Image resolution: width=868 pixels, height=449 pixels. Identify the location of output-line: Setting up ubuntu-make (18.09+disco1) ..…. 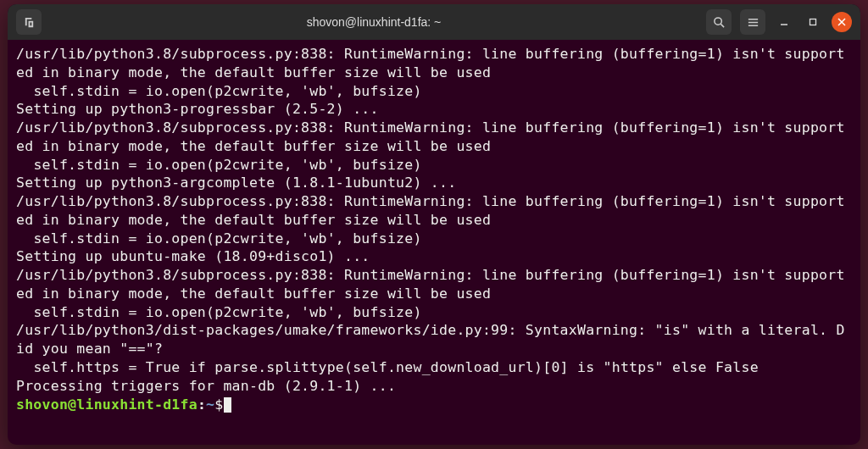
(193, 256).